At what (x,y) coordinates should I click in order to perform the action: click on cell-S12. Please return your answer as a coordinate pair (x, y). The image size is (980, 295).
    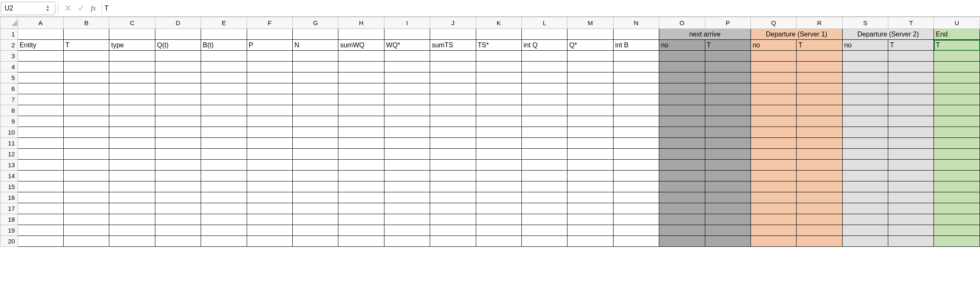
    Looking at the image, I should click on (865, 154).